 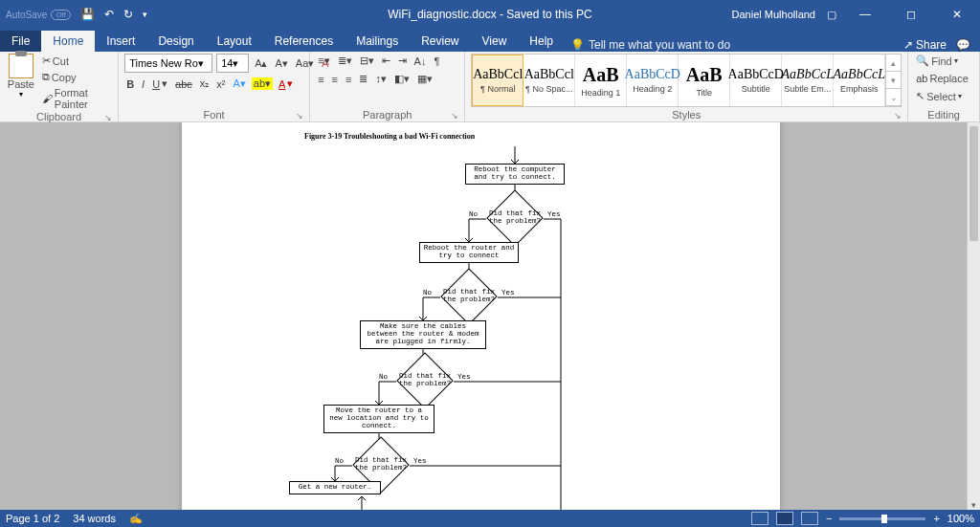 I want to click on tab-design: Design, so click(x=176, y=41).